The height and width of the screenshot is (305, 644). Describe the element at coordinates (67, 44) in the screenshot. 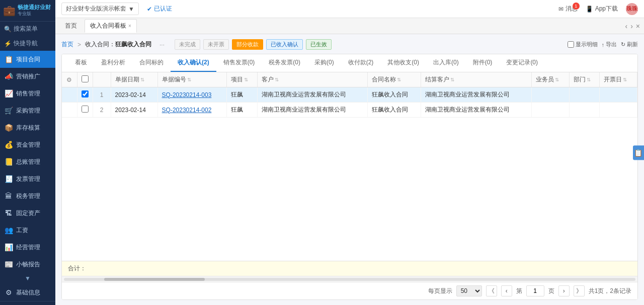

I see `breadcrumb-home: 首页` at that location.